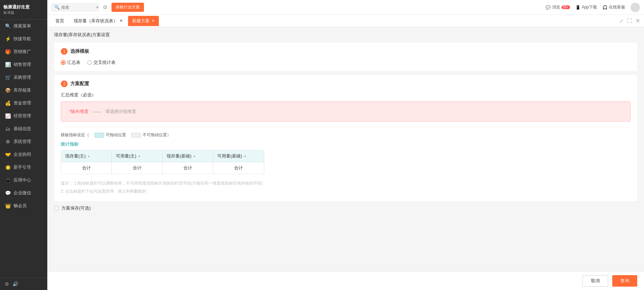 This screenshot has height=290, width=644. I want to click on tab-window-close-icon: ✕, so click(638, 21).